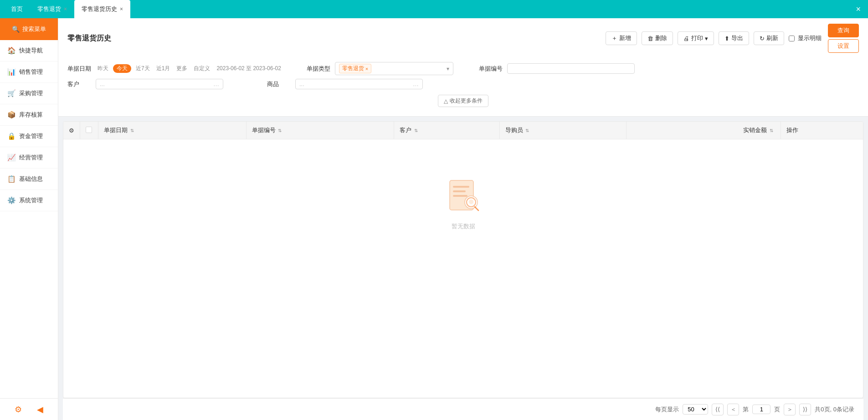  What do you see at coordinates (143, 68) in the screenshot?
I see `date-last7: 近7天` at bounding box center [143, 68].